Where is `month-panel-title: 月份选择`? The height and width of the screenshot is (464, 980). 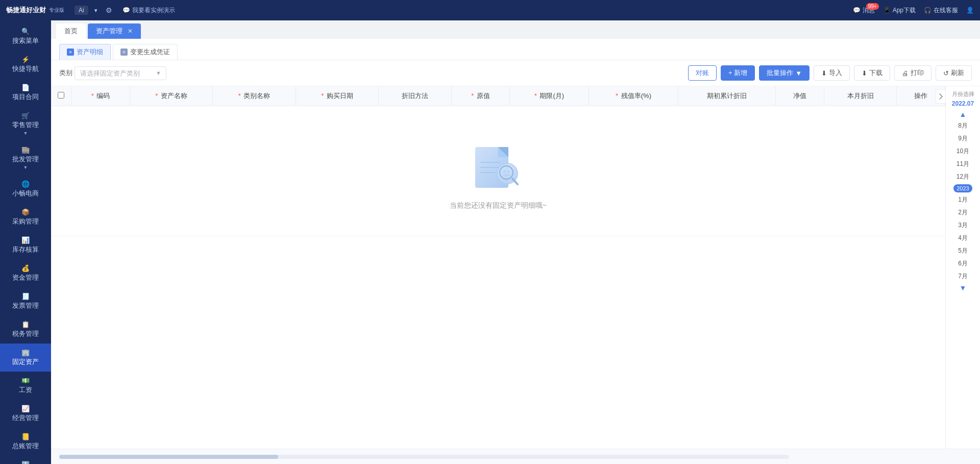 month-panel-title: 月份选择 is located at coordinates (963, 94).